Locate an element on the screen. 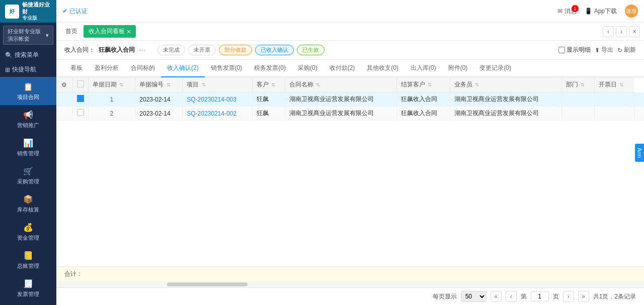 The width and height of the screenshot is (644, 305). row-project: 狂飙 is located at coordinates (269, 114).